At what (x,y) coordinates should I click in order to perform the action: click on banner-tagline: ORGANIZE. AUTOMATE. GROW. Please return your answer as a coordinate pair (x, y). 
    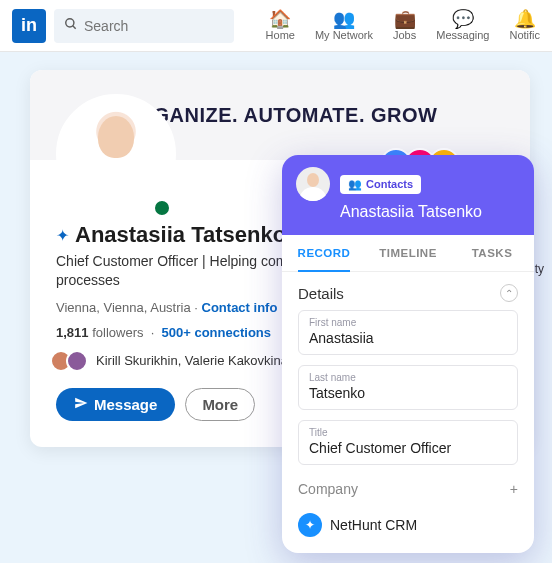
    Looking at the image, I should click on (280, 116).